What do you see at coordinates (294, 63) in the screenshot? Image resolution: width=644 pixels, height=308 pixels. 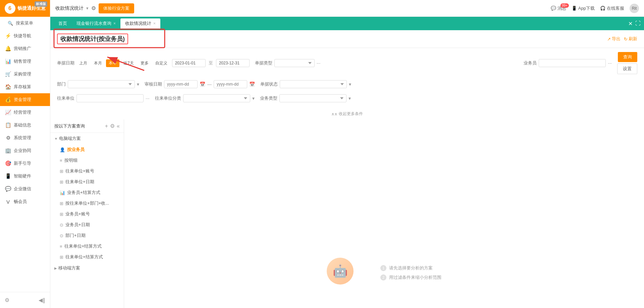 I see `doc-type-select` at bounding box center [294, 63].